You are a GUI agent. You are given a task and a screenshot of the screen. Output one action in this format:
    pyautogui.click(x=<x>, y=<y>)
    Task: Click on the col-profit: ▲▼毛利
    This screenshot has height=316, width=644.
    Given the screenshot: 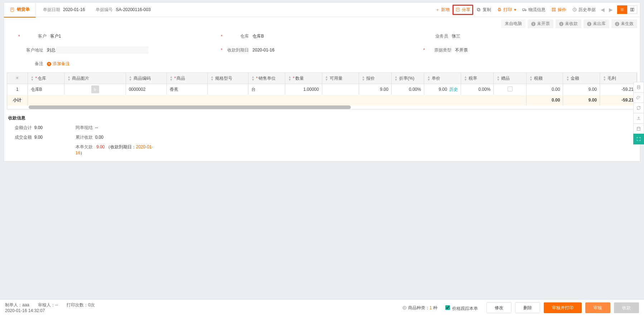 What is the action you would take?
    pyautogui.click(x=619, y=79)
    